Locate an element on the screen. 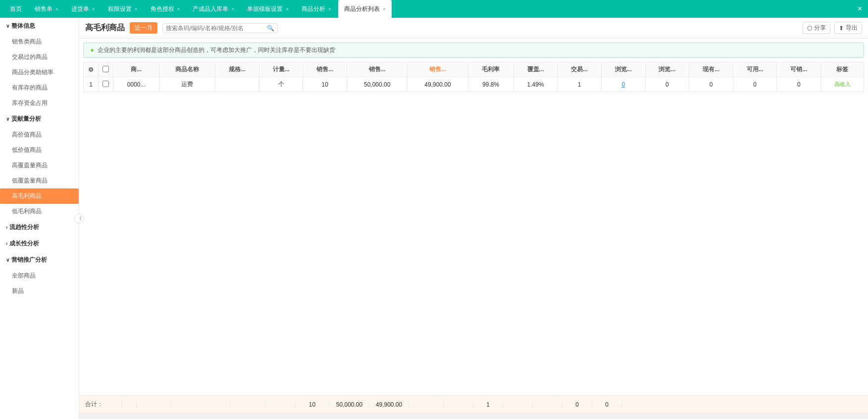  chevron-down-icon: ∨ is located at coordinates (8, 26).